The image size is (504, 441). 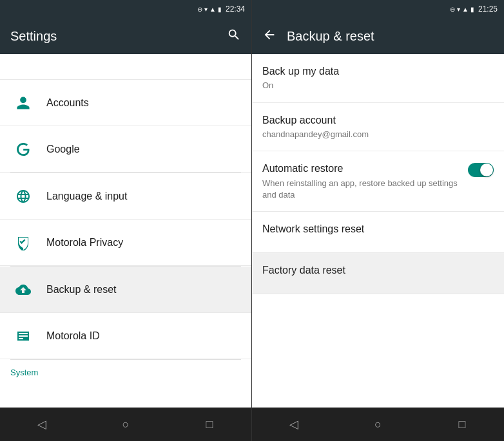 I want to click on language-label: Language & input, so click(x=86, y=196).